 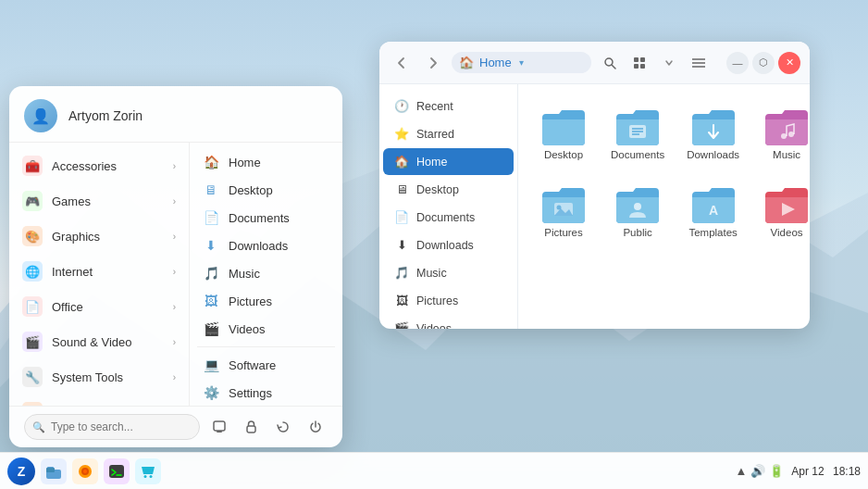 What do you see at coordinates (22, 471) in the screenshot?
I see `zorin-logo: Z` at bounding box center [22, 471].